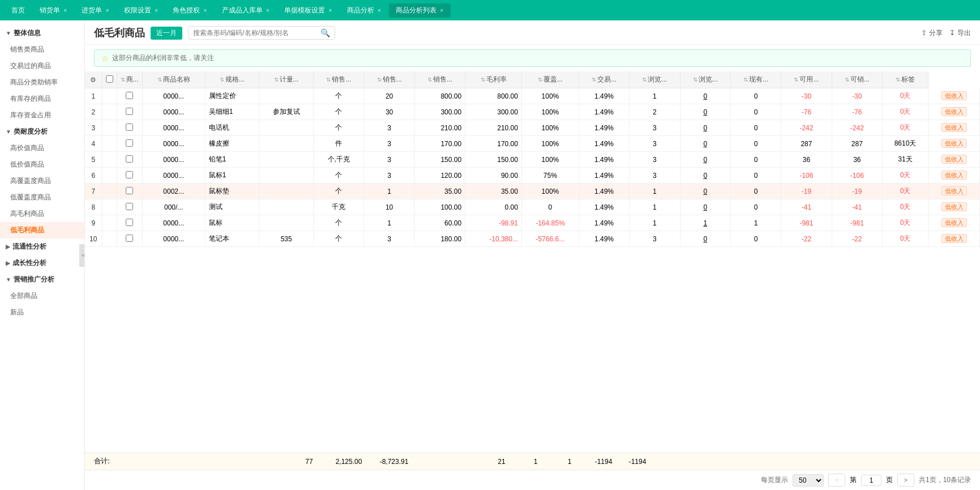  What do you see at coordinates (95, 10) in the screenshot?
I see `nav-purchase-order: 进货单 ×` at bounding box center [95, 10].